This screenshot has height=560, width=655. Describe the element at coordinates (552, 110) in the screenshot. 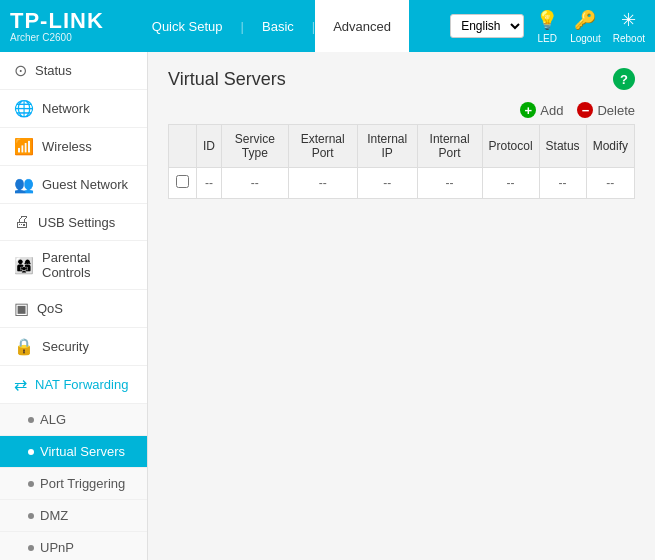

I see `add-label: Add` at that location.